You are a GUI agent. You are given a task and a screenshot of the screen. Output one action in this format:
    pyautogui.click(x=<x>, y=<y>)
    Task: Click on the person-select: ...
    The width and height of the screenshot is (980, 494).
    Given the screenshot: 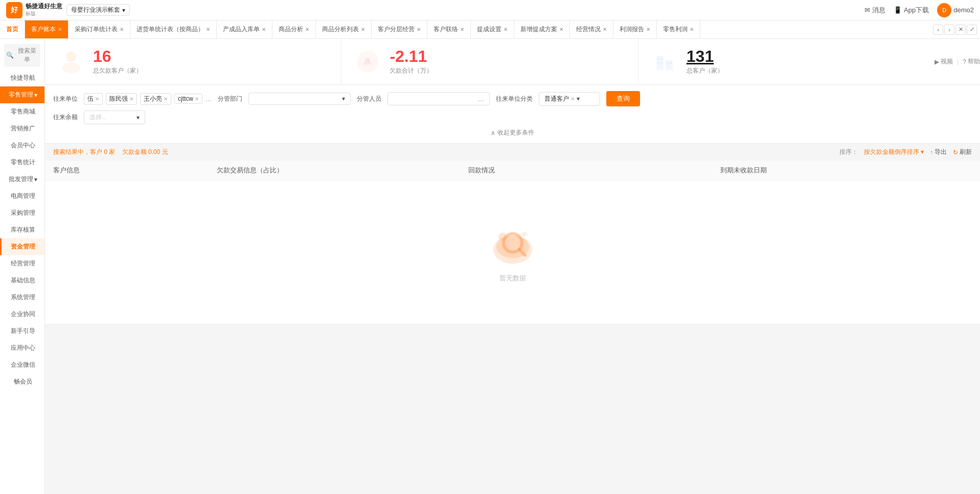 What is the action you would take?
    pyautogui.click(x=439, y=99)
    